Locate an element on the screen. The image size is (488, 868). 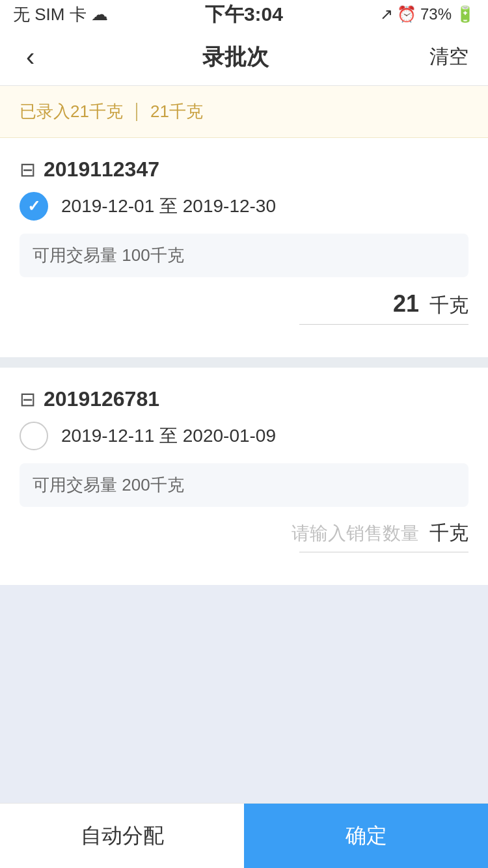
battery-level: 73% is located at coordinates (436, 14).